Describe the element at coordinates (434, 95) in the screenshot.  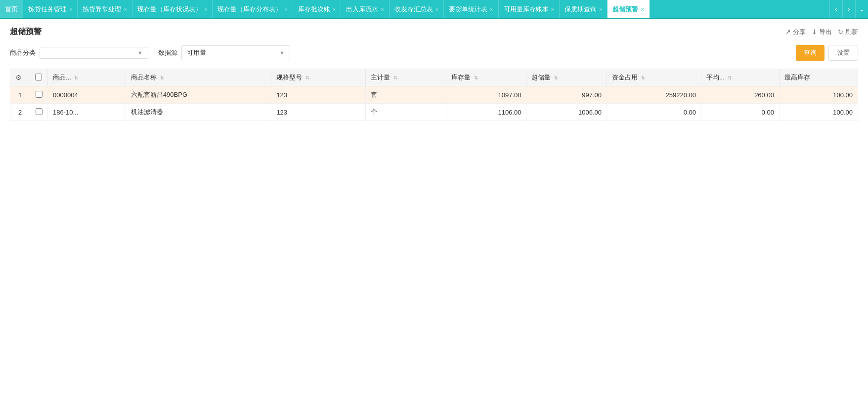
I see `data-table: ⚙ 商品... ⇅ 商品名称 ⇅ 规格型号 ⇅ 主计量` at that location.